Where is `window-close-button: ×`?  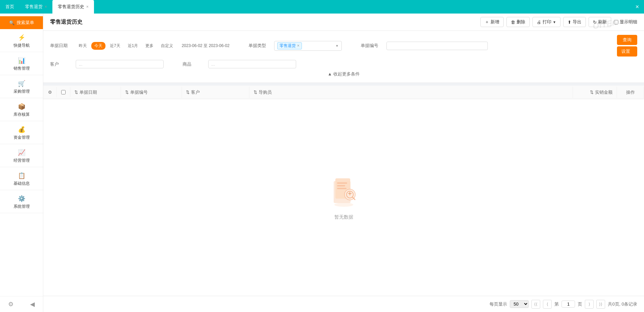 window-close-button: × is located at coordinates (637, 7).